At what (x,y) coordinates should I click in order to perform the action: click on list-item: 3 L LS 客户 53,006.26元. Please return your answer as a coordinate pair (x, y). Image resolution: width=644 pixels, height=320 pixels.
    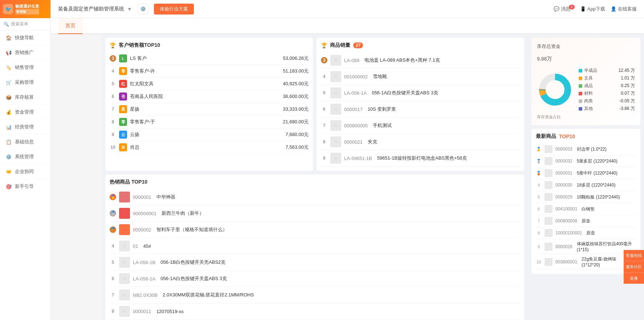
    Looking at the image, I should click on (209, 59).